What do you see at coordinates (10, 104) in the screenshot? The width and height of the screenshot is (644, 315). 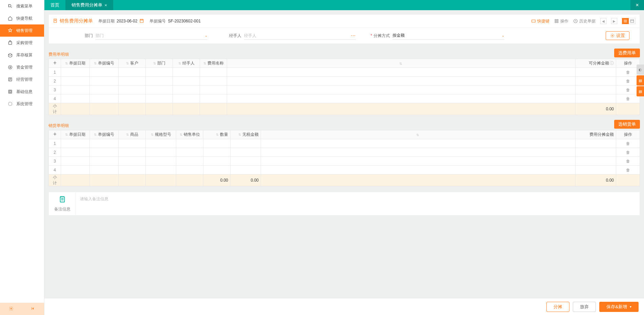 I see `system-icon` at bounding box center [10, 104].